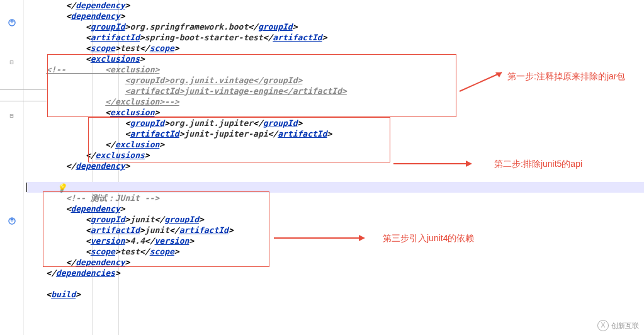 This screenshot has height=335, width=644. I want to click on gutter: ⊟ ⊟, so click(12, 168).